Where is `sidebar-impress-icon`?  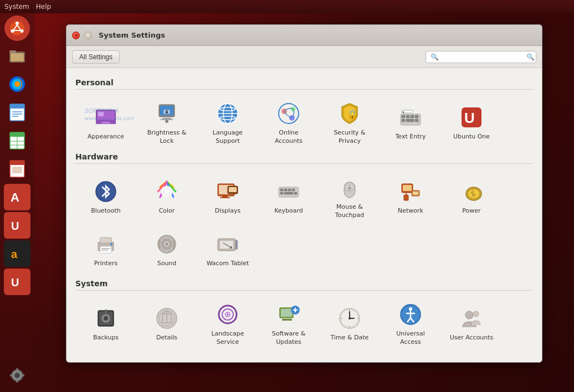
sidebar-impress-icon is located at coordinates (17, 169).